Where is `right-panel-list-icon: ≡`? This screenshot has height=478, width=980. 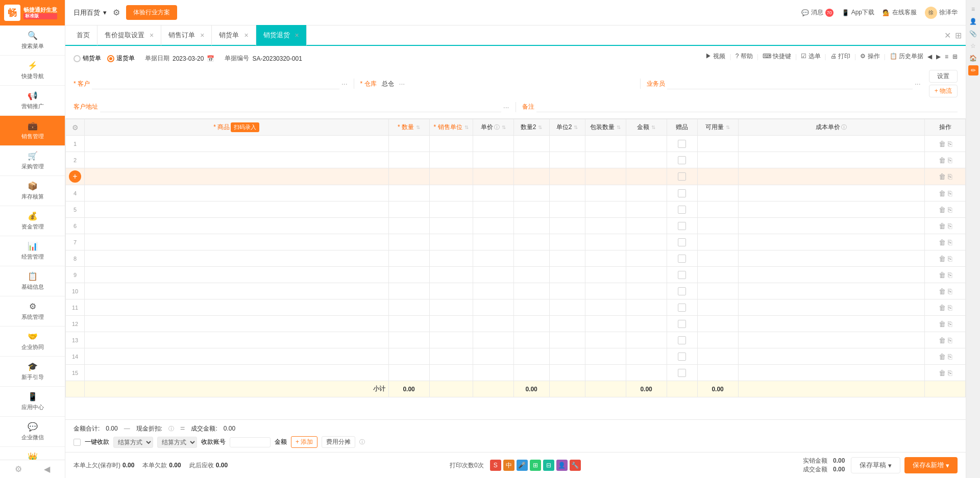 right-panel-list-icon: ≡ is located at coordinates (973, 9).